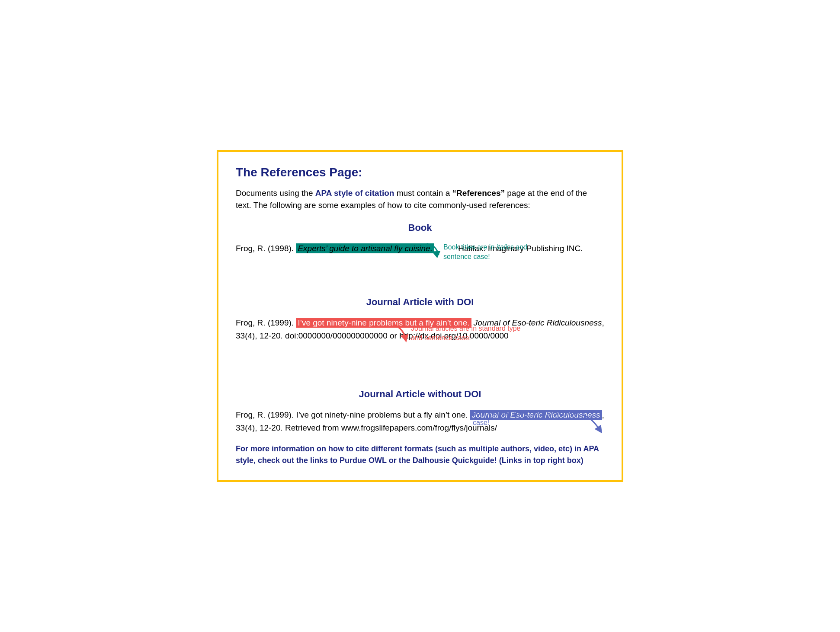 This screenshot has width=840, height=632. What do you see at coordinates (353, 415) in the screenshot?
I see `journal-no-doi-author: Frog, R. (1999). I’ve got ninety-nine pr…` at bounding box center [353, 415].